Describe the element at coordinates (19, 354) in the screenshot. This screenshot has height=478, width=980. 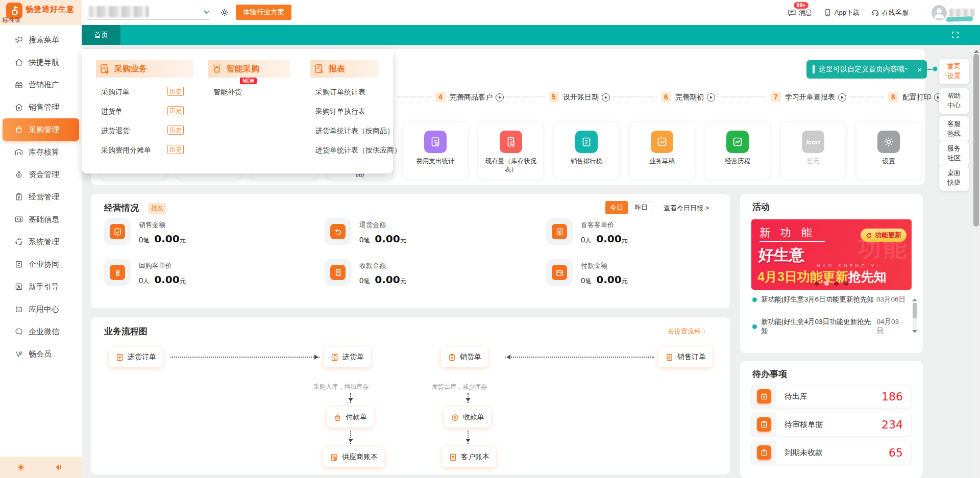
I see `member-v-icon` at that location.